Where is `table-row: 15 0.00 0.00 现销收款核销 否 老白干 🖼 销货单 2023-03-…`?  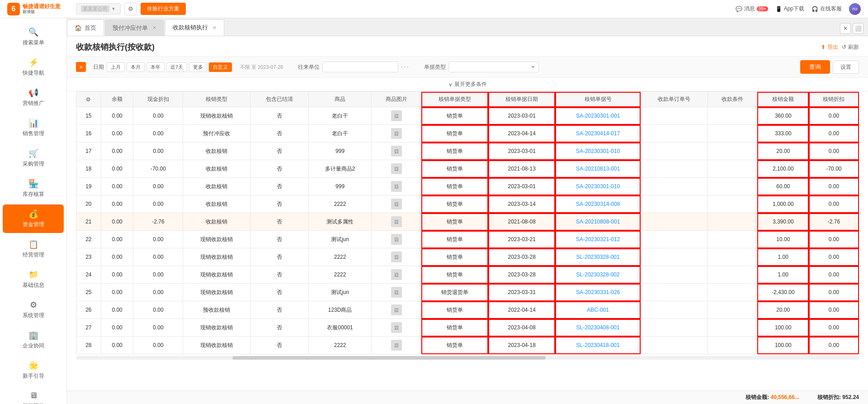
table-row: 15 0.00 0.00 现销收款核销 否 老白干 🖼 销货单 2023-03-… is located at coordinates (467, 116).